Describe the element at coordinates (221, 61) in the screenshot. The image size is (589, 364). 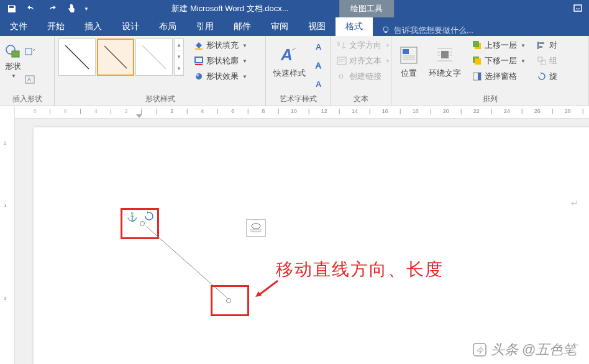
I see `shape-outline-button: 形状轮廓▼` at that location.